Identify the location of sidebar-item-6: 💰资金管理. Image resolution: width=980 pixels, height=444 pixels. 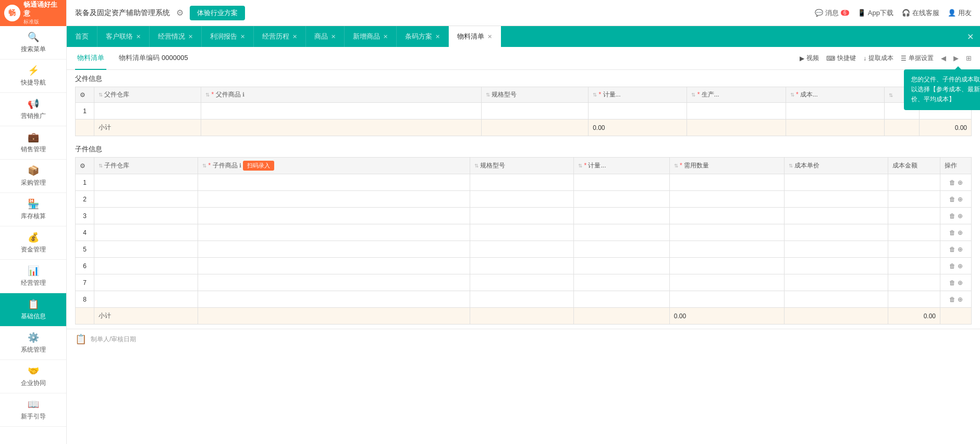
(33, 243).